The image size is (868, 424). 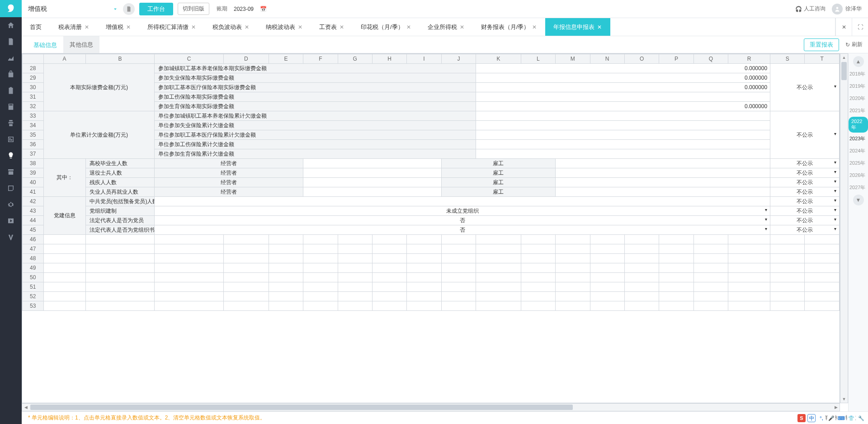 I want to click on col-S: S, so click(x=788, y=59).